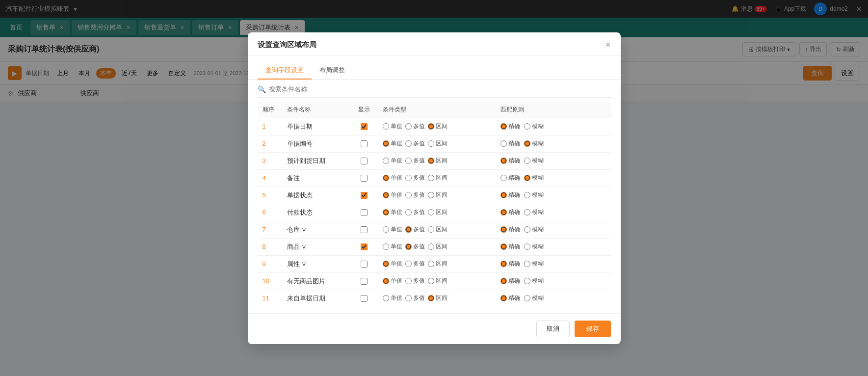 The height and width of the screenshot is (376, 868). What do you see at coordinates (285, 71) in the screenshot?
I see `tab-query-field-settings: 查询字段设置` at bounding box center [285, 71].